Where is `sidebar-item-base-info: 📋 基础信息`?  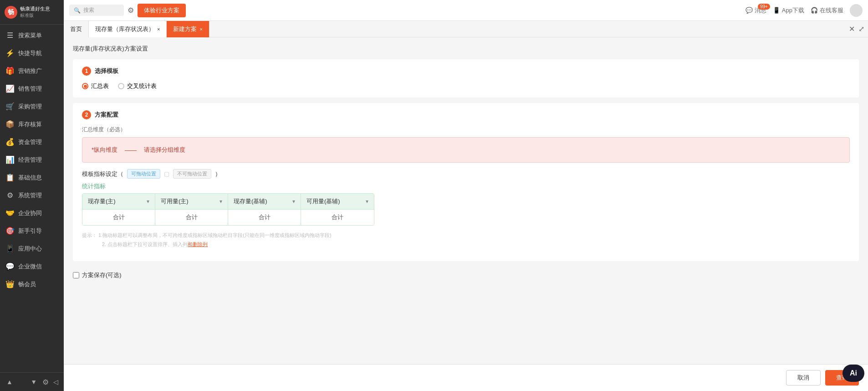 sidebar-item-base-info: 📋 基础信息 is located at coordinates (32, 178).